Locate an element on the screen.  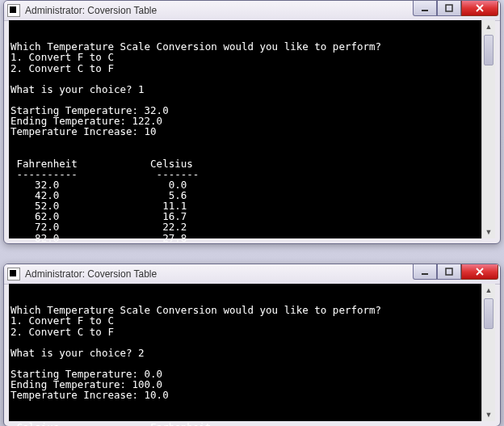
vertical-scrollbar-1: ▲ ▼ is located at coordinates (488, 129).